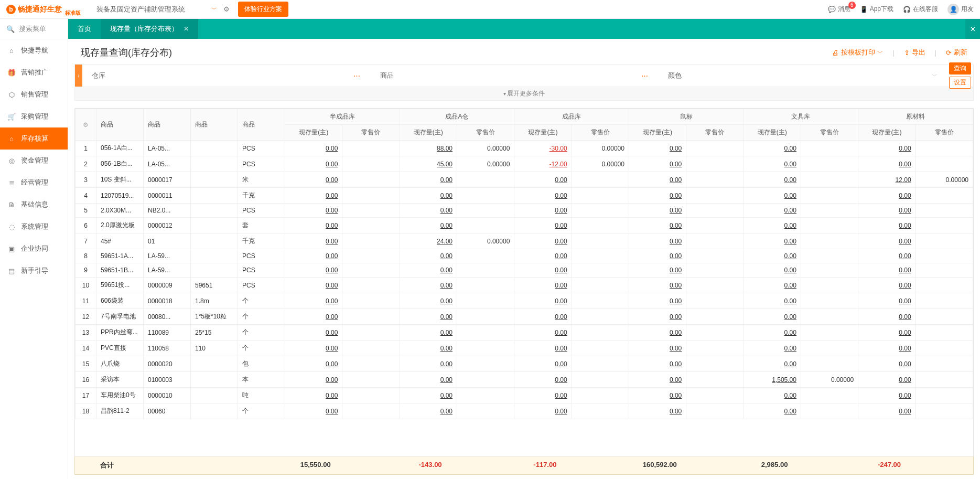 The width and height of the screenshot is (980, 479). I want to click on table-row: 17车用柴油0号0000010吨0.000.000.000.000.000.00, so click(524, 396).